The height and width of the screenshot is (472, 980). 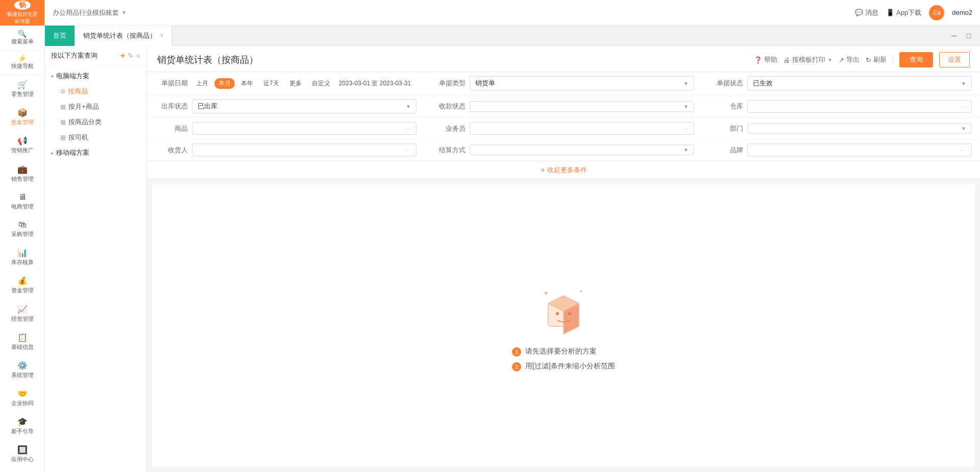 I want to click on outstatus-arrow-icon: ▼, so click(x=408, y=106).